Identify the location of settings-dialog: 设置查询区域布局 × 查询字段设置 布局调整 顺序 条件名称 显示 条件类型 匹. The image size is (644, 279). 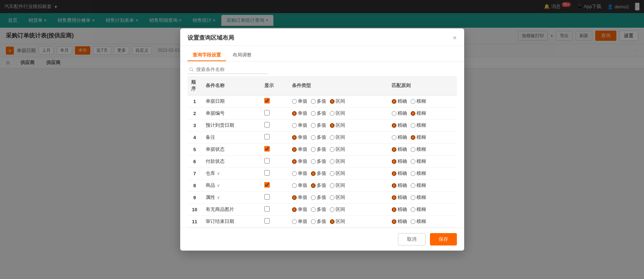
(322, 48).